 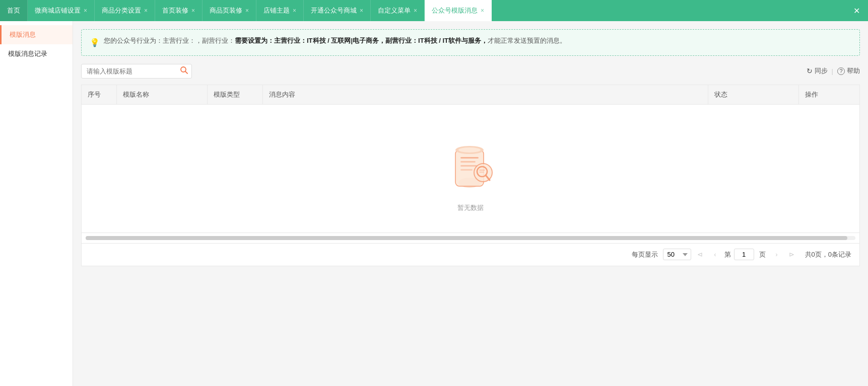 I want to click on tab-openstore-label: 开通公众号商城, so click(x=333, y=11).